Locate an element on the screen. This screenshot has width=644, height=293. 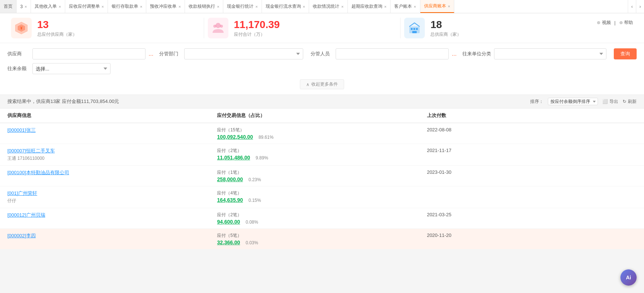
supplier-name-link: [001]广州荣轩 is located at coordinates (112, 193).